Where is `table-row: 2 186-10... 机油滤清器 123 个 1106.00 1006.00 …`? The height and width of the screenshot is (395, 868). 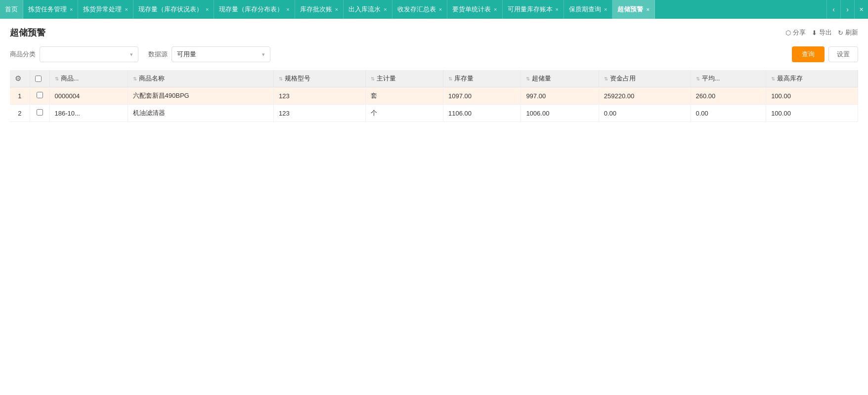
table-row: 2 186-10... 机油滤清器 123 个 1106.00 1006.00 … is located at coordinates (434, 114).